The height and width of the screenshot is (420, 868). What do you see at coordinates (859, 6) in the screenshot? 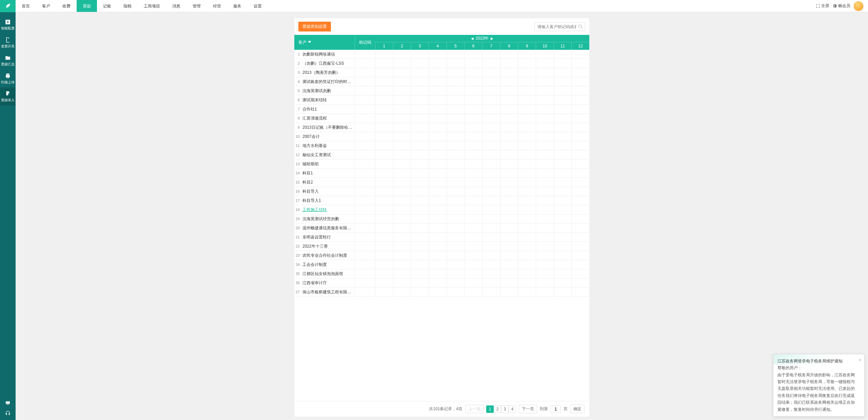
I see `user-avatar` at bounding box center [859, 6].